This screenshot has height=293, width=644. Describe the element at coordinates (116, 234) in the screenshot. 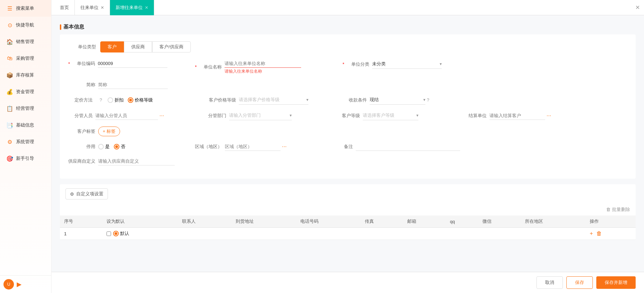

I see `cell-default-radio-outer` at that location.